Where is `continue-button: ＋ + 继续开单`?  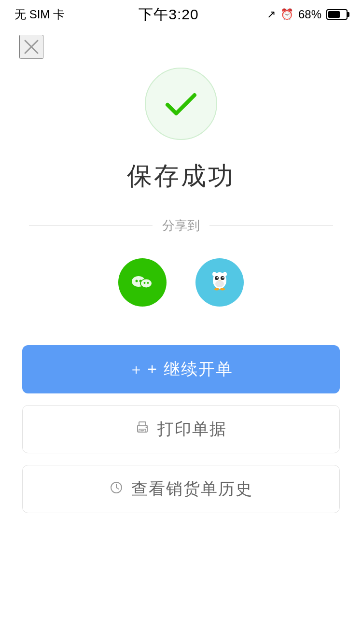 continue-button: ＋ + 继续开单 is located at coordinates (181, 369).